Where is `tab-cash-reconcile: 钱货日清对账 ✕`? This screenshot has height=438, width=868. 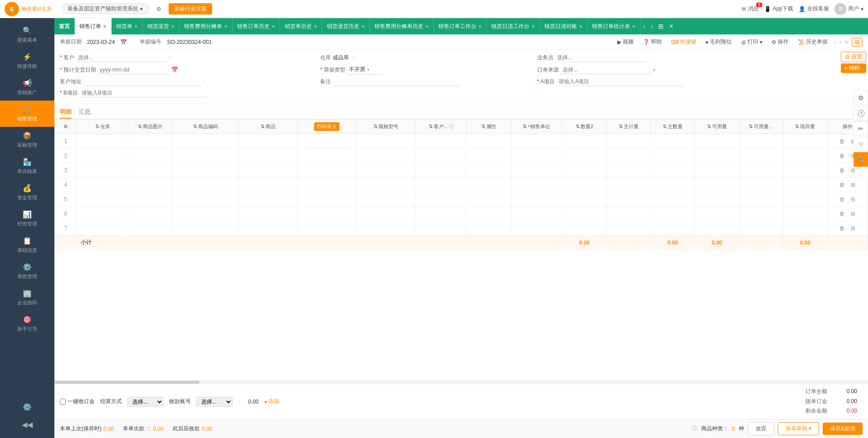 tab-cash-reconcile: 钱货日清对账 ✕ is located at coordinates (564, 26).